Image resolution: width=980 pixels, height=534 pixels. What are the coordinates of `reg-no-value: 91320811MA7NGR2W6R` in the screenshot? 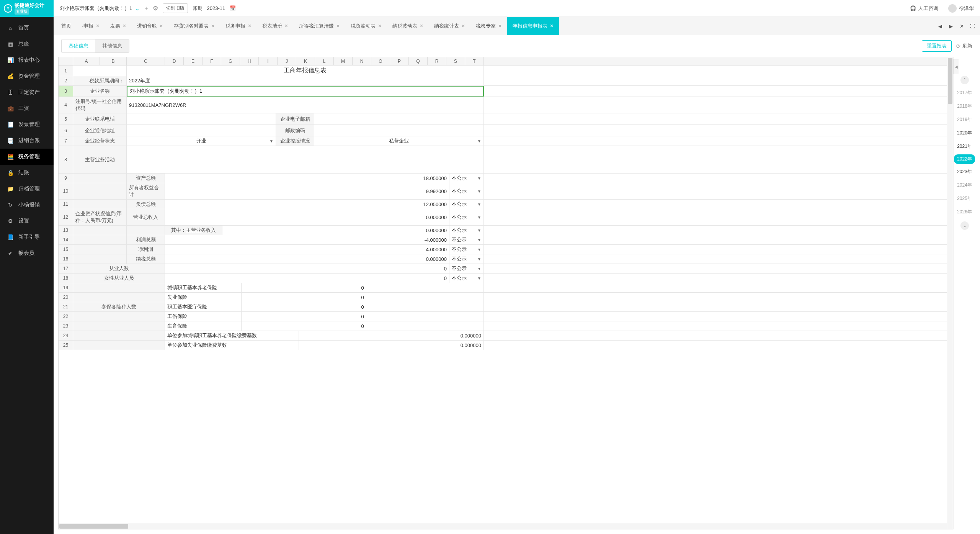 It's located at (305, 105).